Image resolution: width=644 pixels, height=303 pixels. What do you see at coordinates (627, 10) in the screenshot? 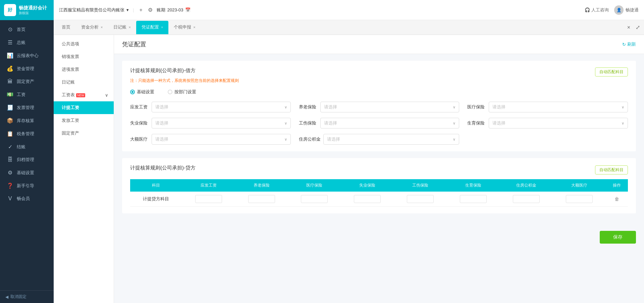
I see `user-menu: 👤 畅捷通` at bounding box center [627, 10].